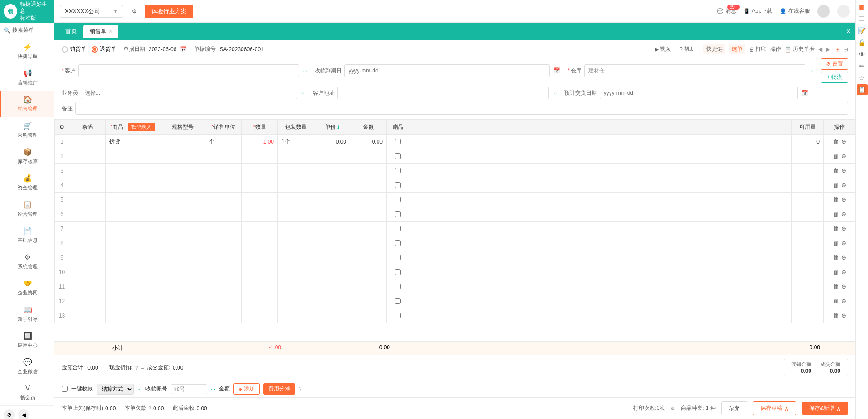 The image size is (868, 419). I want to click on user-avatar2, so click(844, 11).